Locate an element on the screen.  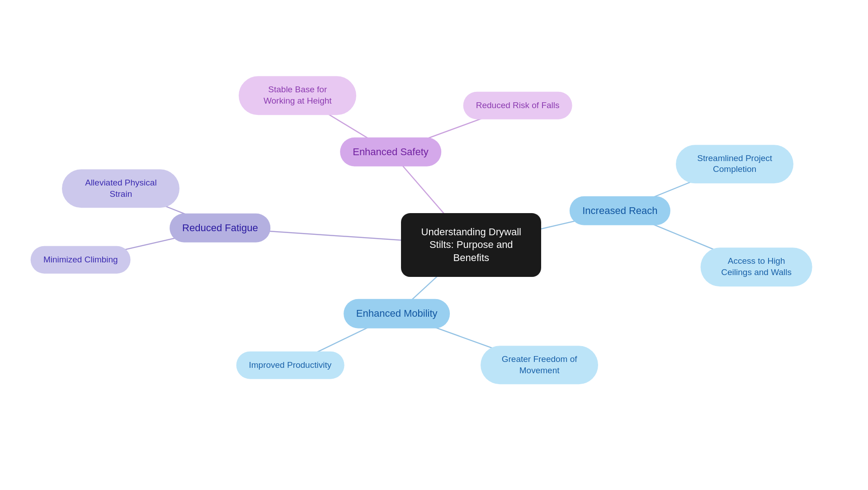
access-high-node: Access to High Ceilings and Walls is located at coordinates (757, 267).